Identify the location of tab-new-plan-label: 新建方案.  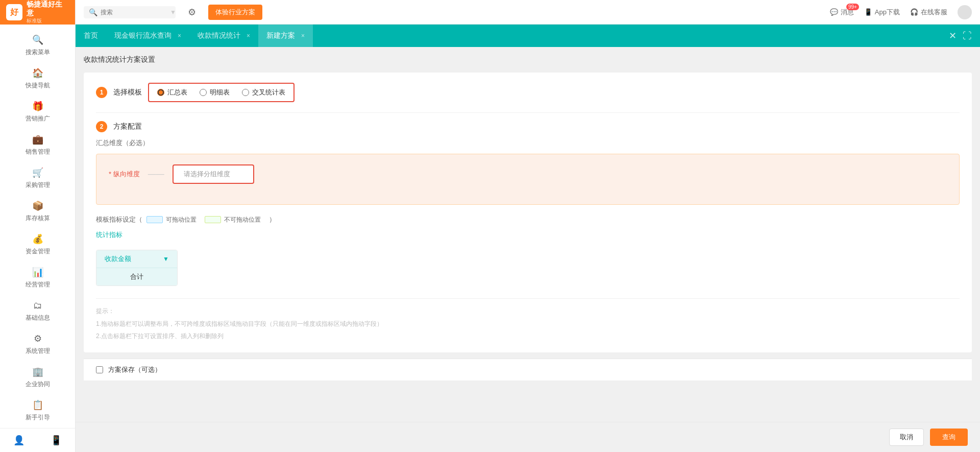
(281, 36).